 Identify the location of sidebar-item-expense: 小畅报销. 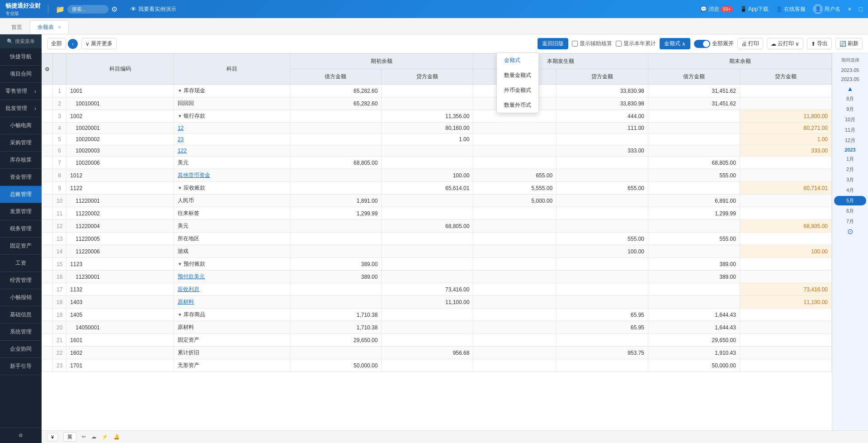
(21, 298).